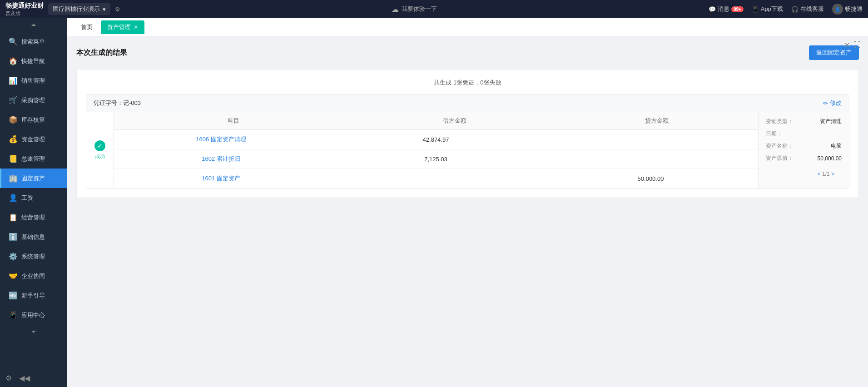  I want to click on sidebar-label-operations: 经营管理, so click(33, 218).